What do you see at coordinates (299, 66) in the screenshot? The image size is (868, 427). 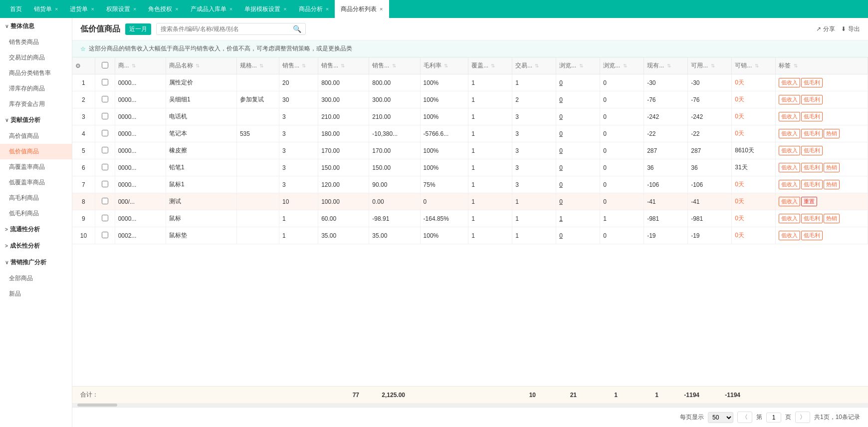 I see `col-sales-qty: 销售... ⇅` at bounding box center [299, 66].